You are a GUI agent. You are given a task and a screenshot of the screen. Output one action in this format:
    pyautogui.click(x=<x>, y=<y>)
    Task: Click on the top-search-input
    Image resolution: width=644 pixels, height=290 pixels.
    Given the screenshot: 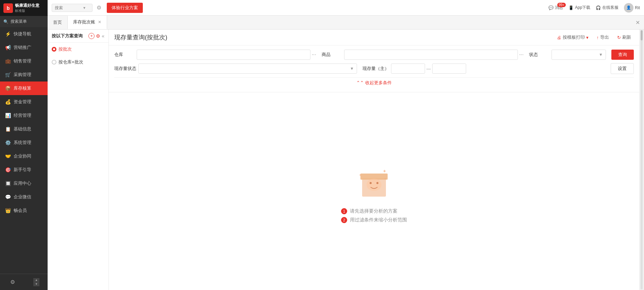 What is the action you would take?
    pyautogui.click(x=68, y=8)
    